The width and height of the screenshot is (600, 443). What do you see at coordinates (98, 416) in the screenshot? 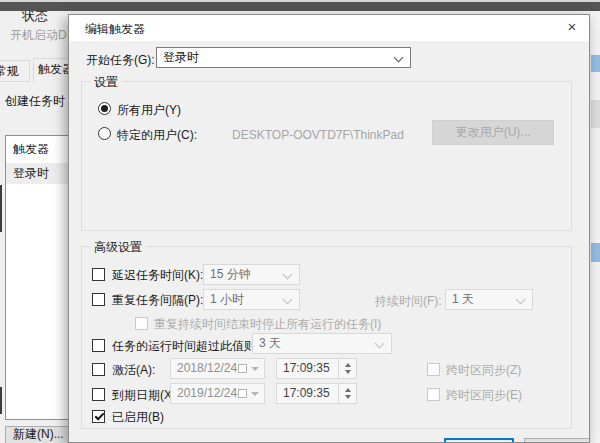
I see `enabled-checkbox` at bounding box center [98, 416].